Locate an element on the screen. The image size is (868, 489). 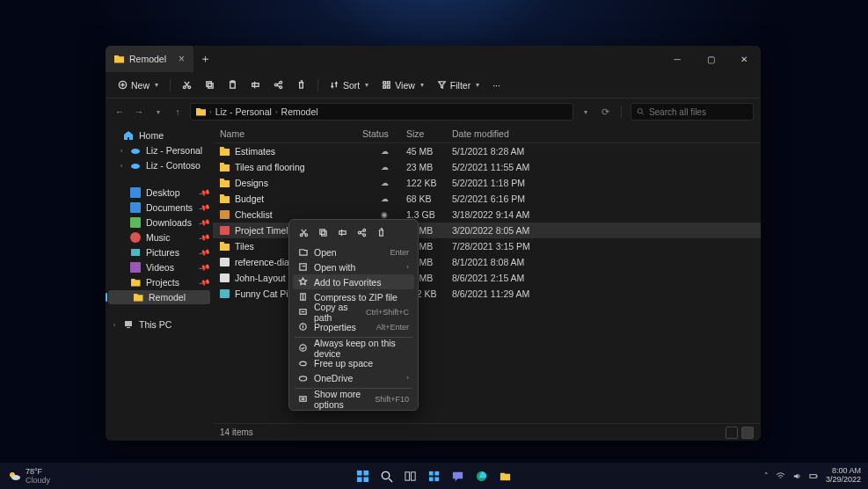
sidebar-item-remodel: Remodel is located at coordinates (159, 297).